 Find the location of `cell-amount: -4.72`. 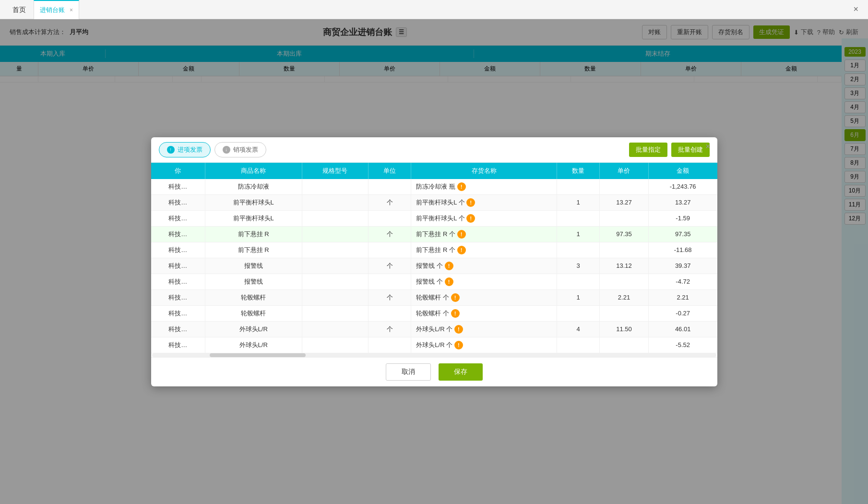

cell-amount: -4.72 is located at coordinates (682, 281).